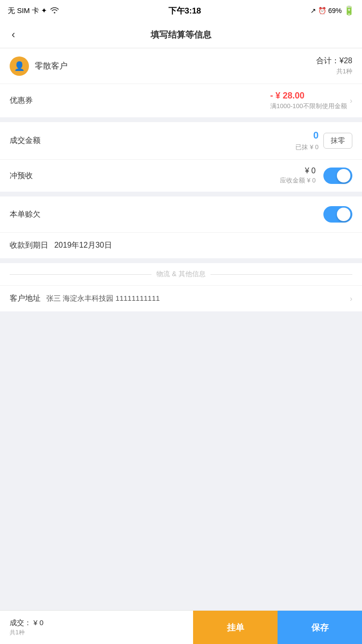  I want to click on debt-toggle-knob, so click(344, 214).